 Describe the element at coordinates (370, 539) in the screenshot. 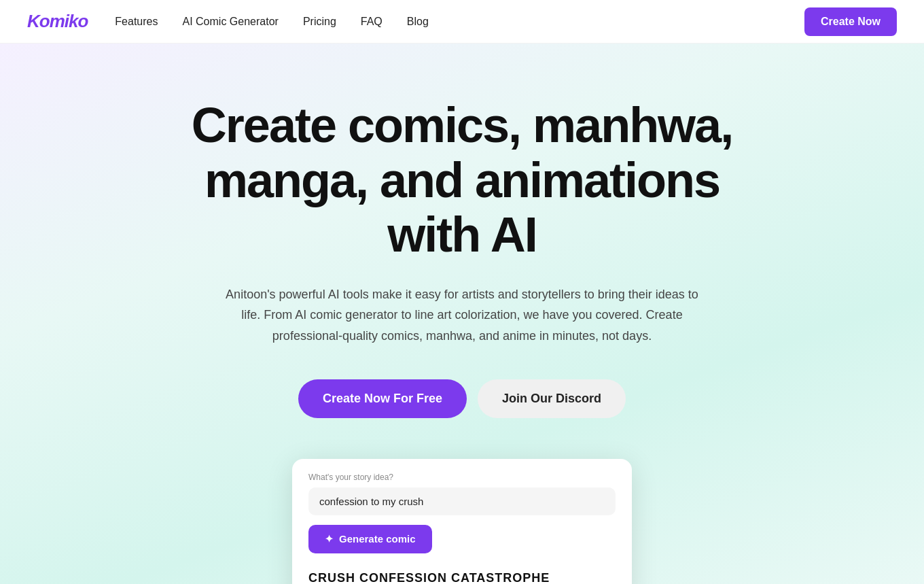

I see `demo-generate-button: ✦ Generate comic` at that location.